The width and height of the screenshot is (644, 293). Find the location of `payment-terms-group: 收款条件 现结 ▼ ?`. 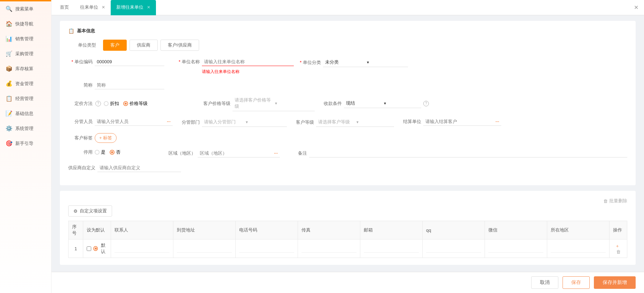

payment-terms-group: 收款条件 现结 ▼ ? is located at coordinates (373, 104).